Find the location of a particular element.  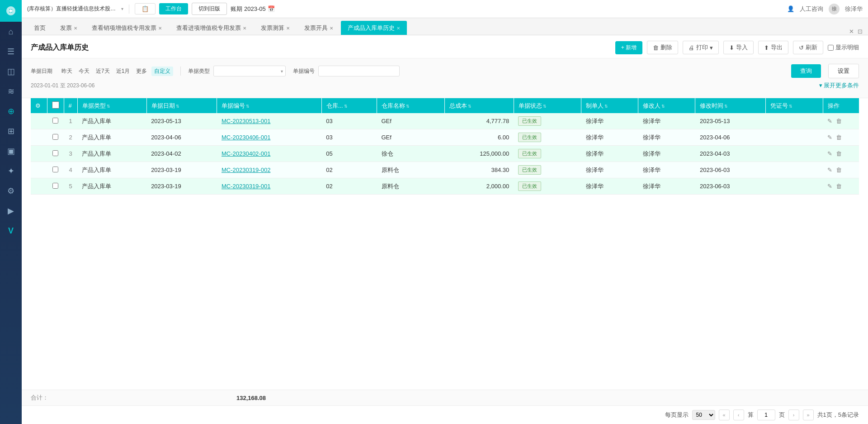

col-voucher: 凭证号⇅ is located at coordinates (794, 106).